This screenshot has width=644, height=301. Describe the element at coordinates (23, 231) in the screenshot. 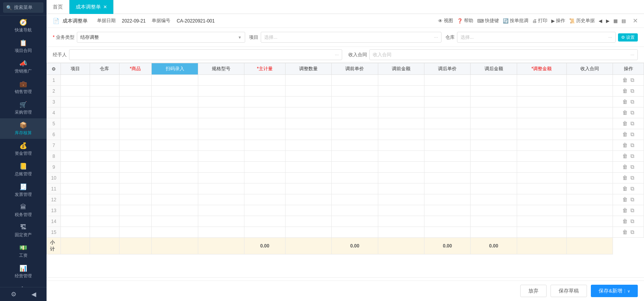

I see `sidebar-item-fixed-assets: 🏗固定资产` at that location.